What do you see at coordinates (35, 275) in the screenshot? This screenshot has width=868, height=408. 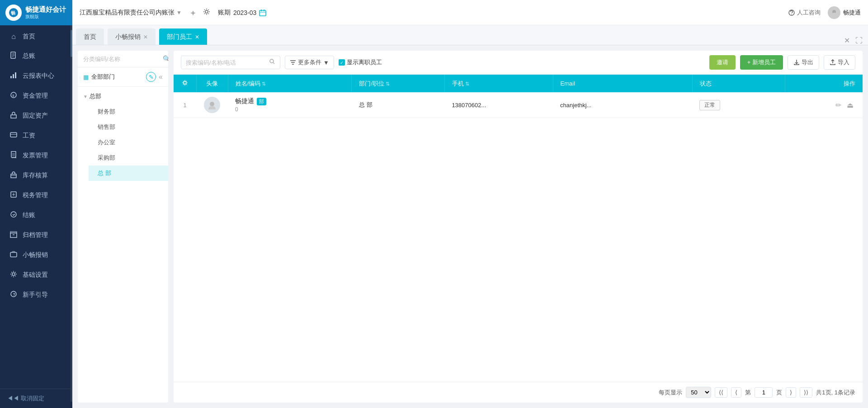 I see `sidebar-item-label: 基础设置` at bounding box center [35, 275].